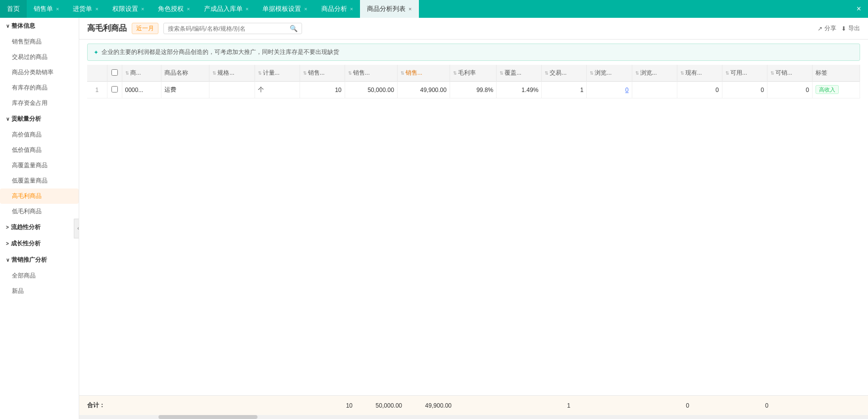  What do you see at coordinates (40, 181) in the screenshot?
I see `sidebar-item-低覆盖量商品: 低覆盖量商品` at bounding box center [40, 181].